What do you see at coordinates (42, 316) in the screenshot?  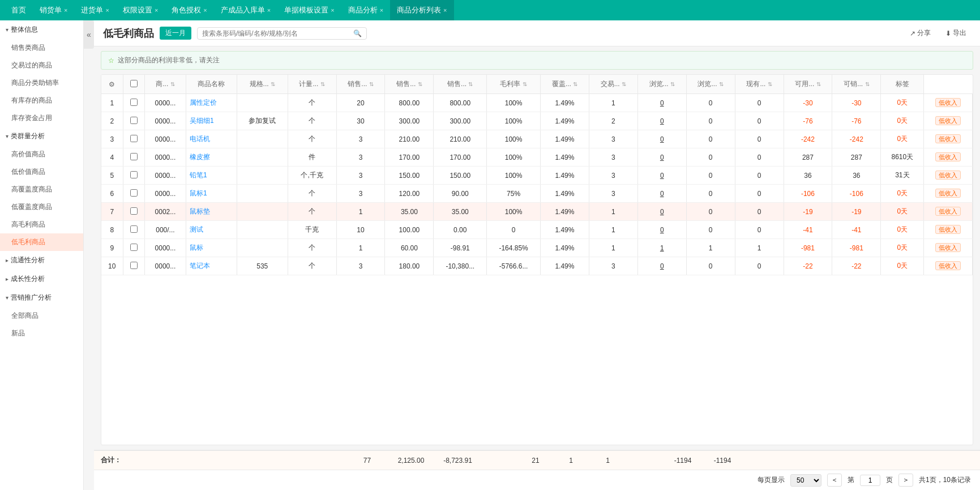 I see `sidebar-item-all-products: 全部商品` at bounding box center [42, 316].